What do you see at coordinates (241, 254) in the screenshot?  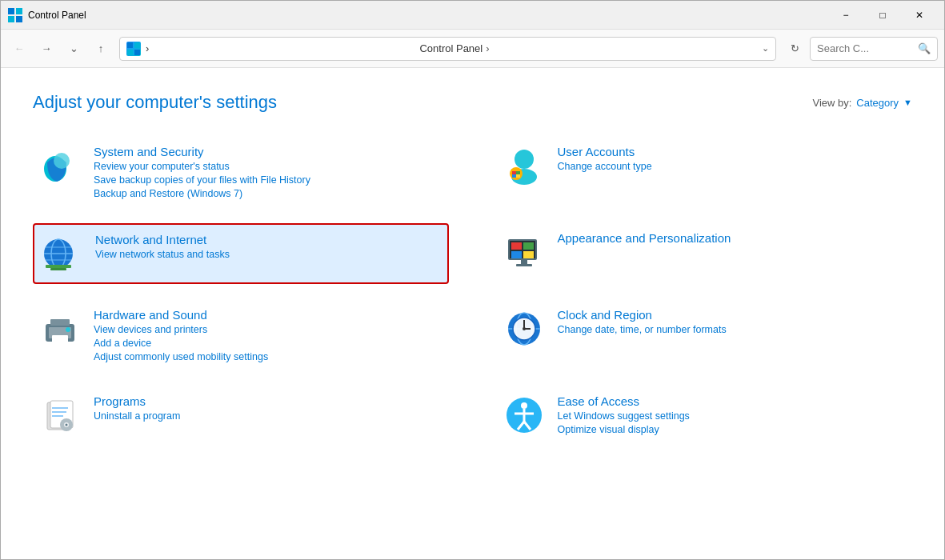 I see `category-network-internet: Network and Internet View network status…` at bounding box center [241, 254].